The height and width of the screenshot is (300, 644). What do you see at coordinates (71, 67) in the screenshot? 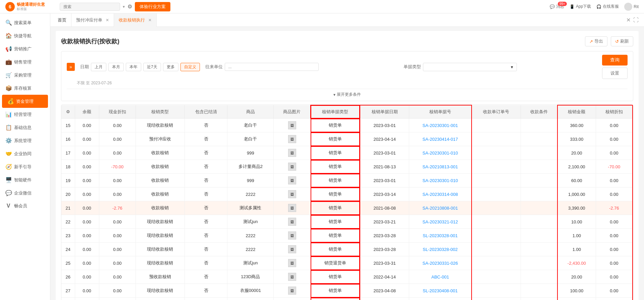
I see `expand-arrow-btn: »` at bounding box center [71, 67].